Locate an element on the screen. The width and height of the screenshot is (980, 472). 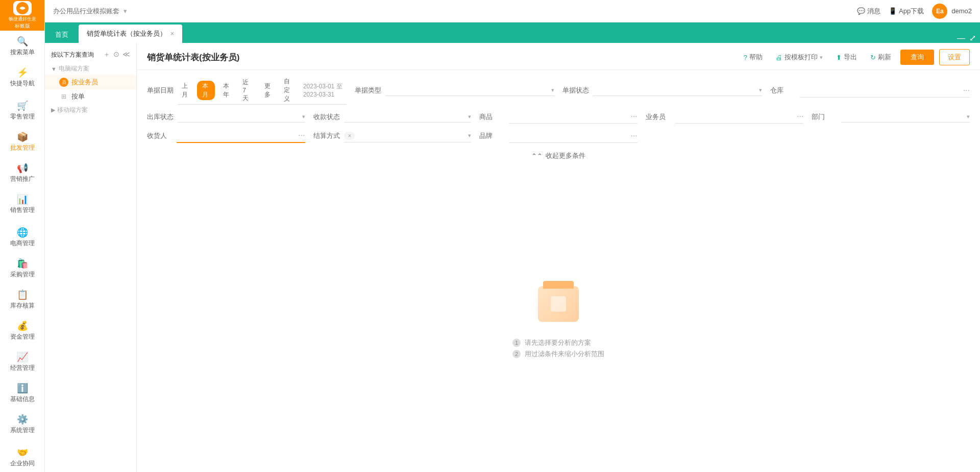
sidebar-item-retail: 🛒 零售管理 is located at coordinates (22, 110).